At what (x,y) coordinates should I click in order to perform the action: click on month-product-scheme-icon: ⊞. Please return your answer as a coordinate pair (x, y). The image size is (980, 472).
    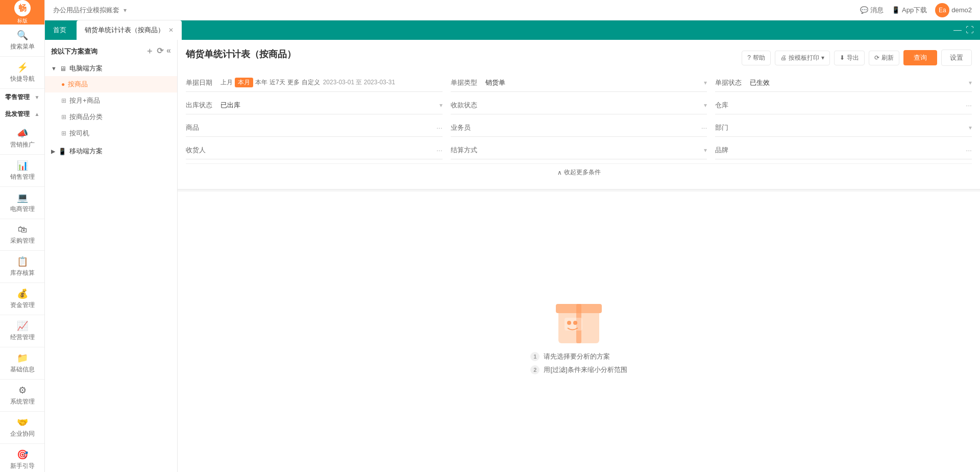
    Looking at the image, I should click on (64, 101).